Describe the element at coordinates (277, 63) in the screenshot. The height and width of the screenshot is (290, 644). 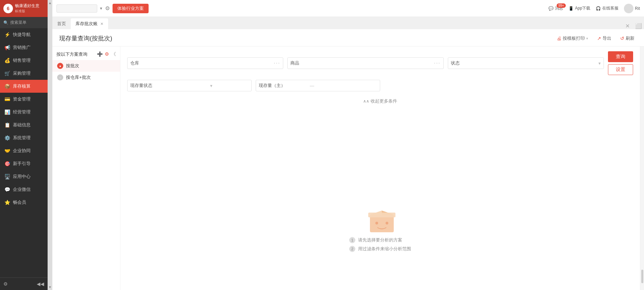
I see `warehouse-more-icon: ···` at that location.